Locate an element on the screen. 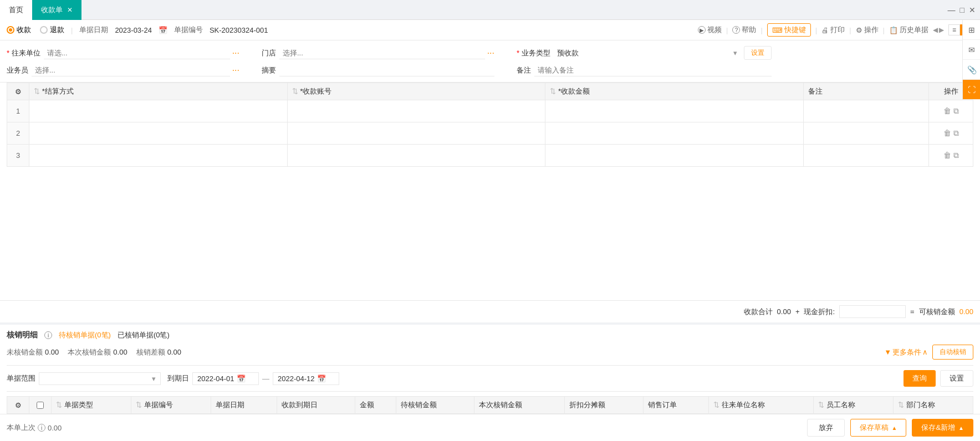 This screenshot has width=980, height=441. toolbar-right: ▶ 视频 | ? 帮助 | ⌨ 快捷键 | 🖨 打印 | ⚙ 操作 is located at coordinates (836, 30).